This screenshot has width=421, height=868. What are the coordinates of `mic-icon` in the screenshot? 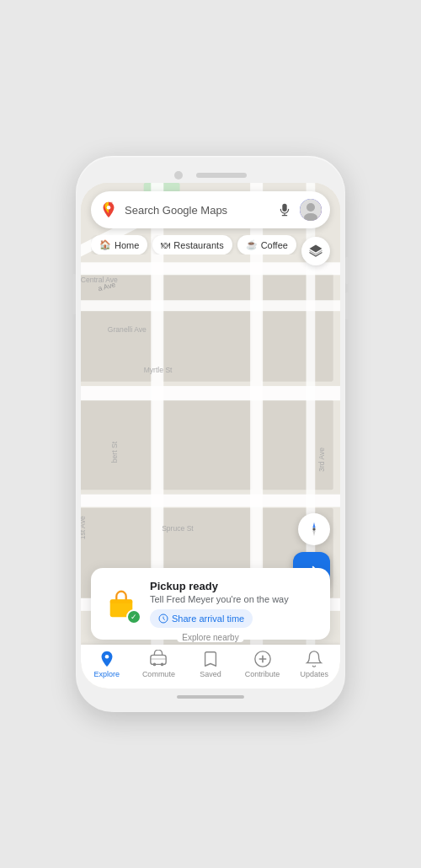 It's located at (285, 210).